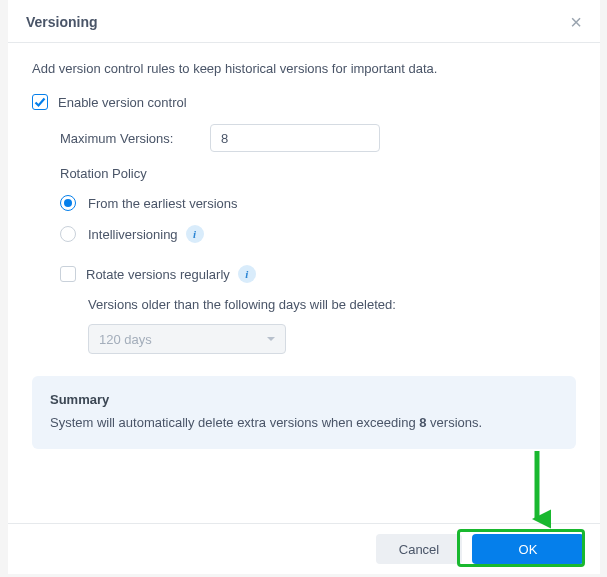  I want to click on max-versions-row: Maximum Versions:, so click(304, 138).